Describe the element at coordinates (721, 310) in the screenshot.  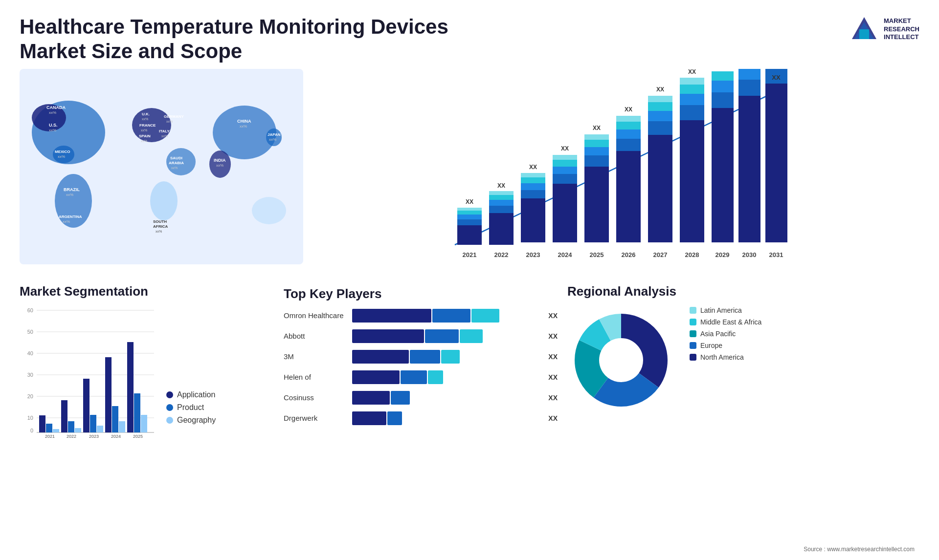
I see `region-label-latin-america: Latin America` at that location.